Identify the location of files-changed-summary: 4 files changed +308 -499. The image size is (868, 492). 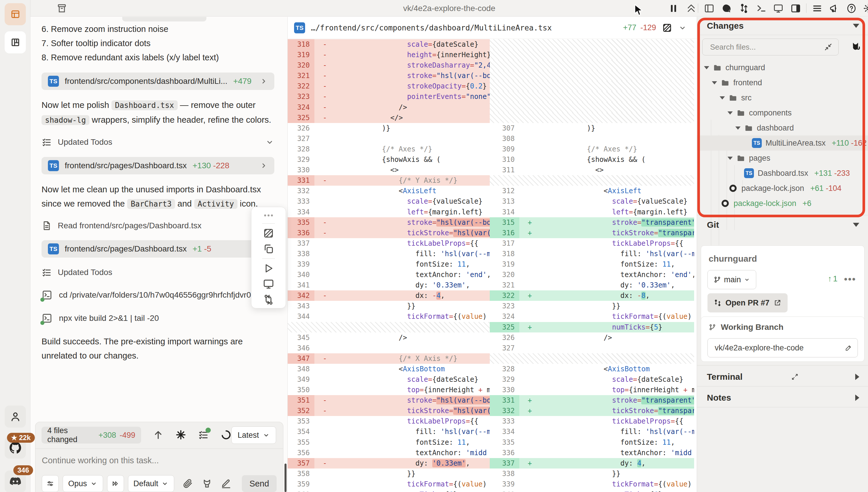
(91, 435).